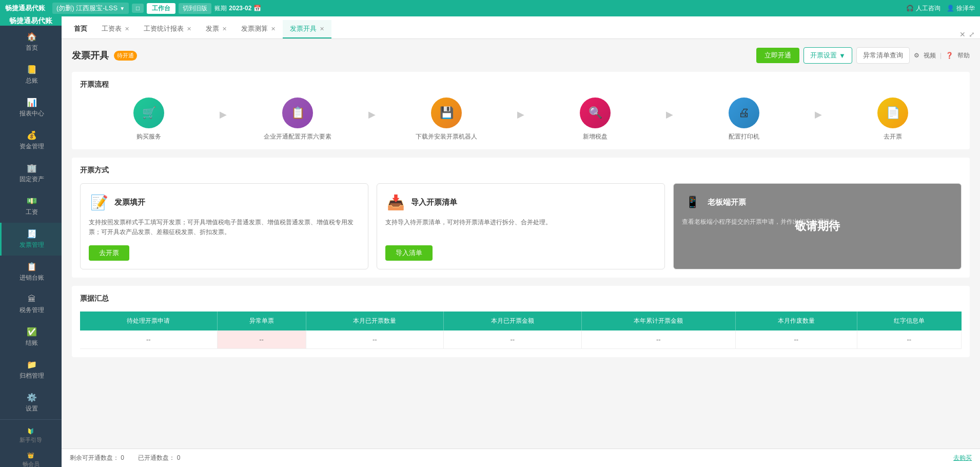 The height and width of the screenshot is (467, 980). What do you see at coordinates (32, 332) in the screenshot?
I see `settlement-icon: ✅` at bounding box center [32, 332].